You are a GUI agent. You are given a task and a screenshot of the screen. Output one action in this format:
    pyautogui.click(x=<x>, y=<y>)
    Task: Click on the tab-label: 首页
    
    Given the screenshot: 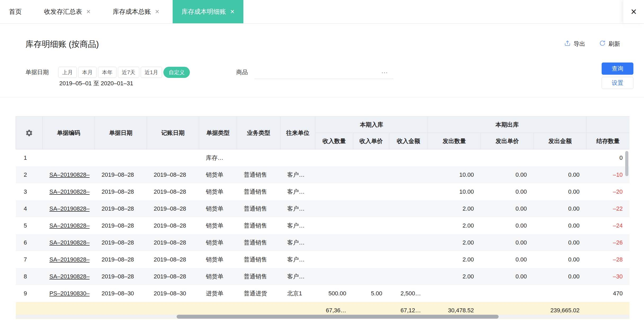 What is the action you would take?
    pyautogui.click(x=15, y=12)
    